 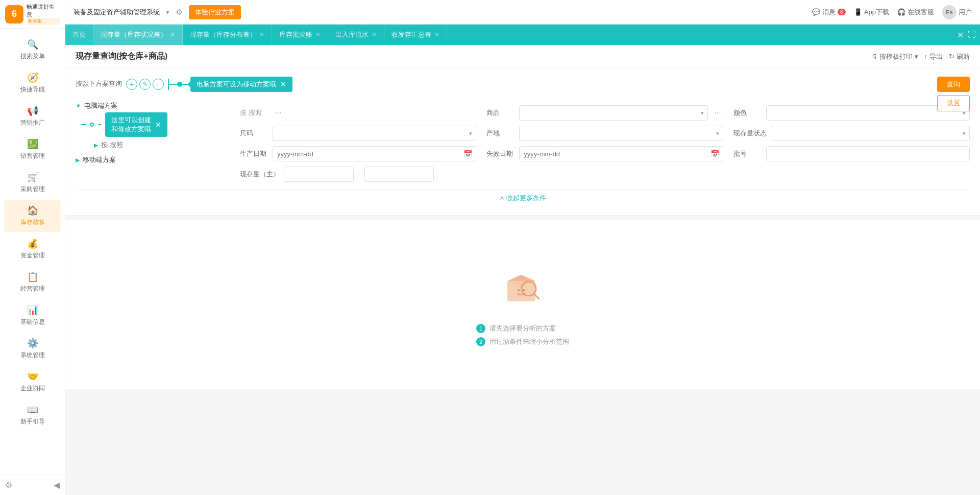 What do you see at coordinates (33, 277) in the screenshot?
I see `operations-icon: 📋` at bounding box center [33, 277].